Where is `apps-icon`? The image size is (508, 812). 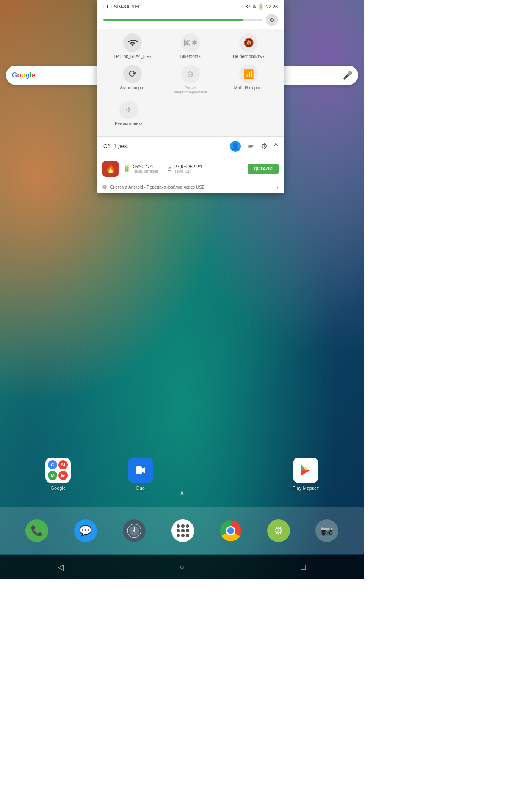 apps-icon is located at coordinates (183, 531).